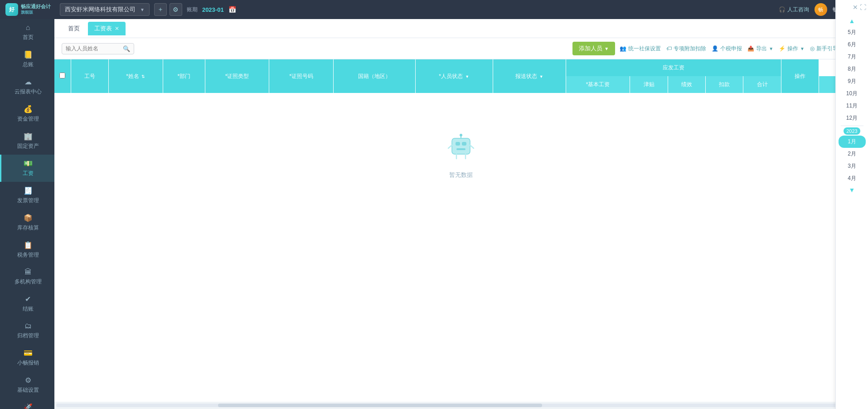 The width and height of the screenshot is (868, 409). What do you see at coordinates (63, 76) in the screenshot?
I see `th-checkbox` at bounding box center [63, 76].